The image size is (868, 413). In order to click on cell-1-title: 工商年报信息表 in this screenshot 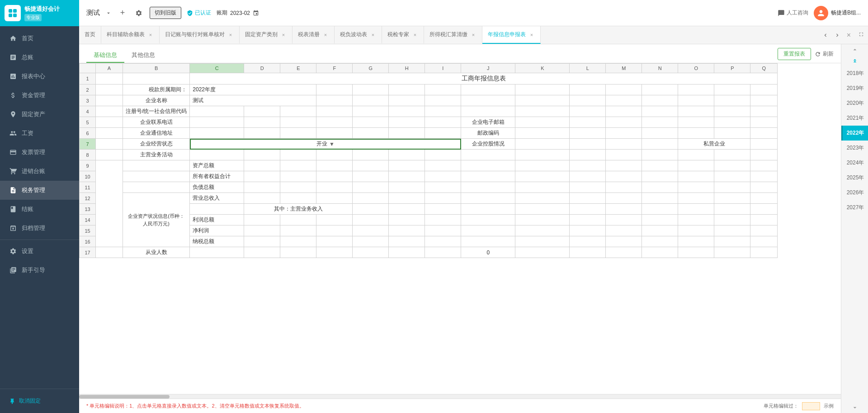, I will do `click(484, 79)`.